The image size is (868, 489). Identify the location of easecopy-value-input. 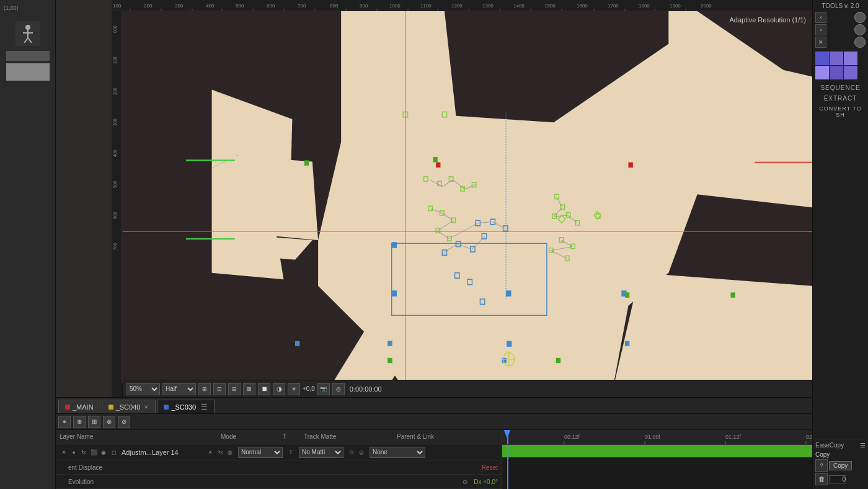
(838, 479).